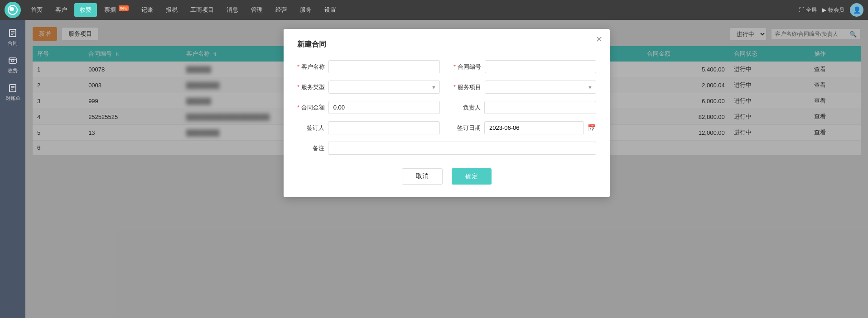 This screenshot has width=868, height=318. Describe the element at coordinates (306, 10) in the screenshot. I see `nav-service: 服务` at that location.